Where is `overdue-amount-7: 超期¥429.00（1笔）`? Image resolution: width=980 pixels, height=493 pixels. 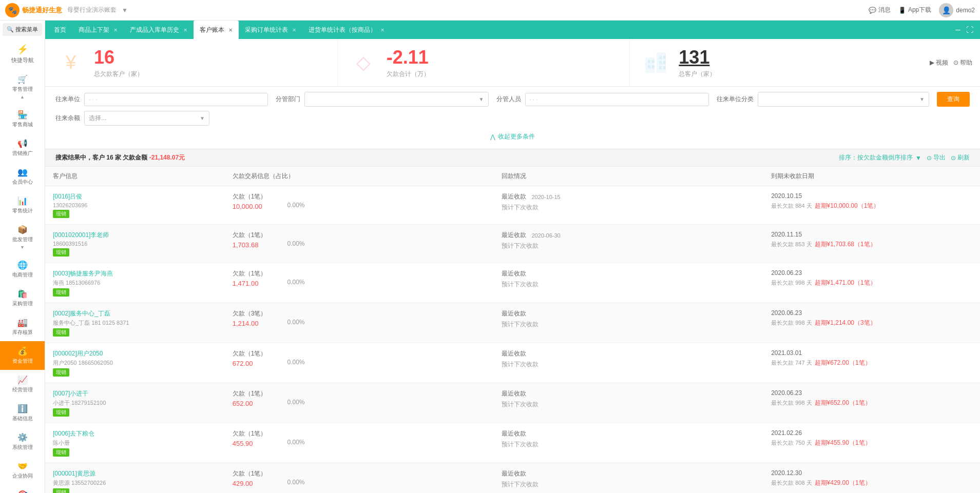
overdue-amount-7: 超期¥429.00（1笔） is located at coordinates (843, 483).